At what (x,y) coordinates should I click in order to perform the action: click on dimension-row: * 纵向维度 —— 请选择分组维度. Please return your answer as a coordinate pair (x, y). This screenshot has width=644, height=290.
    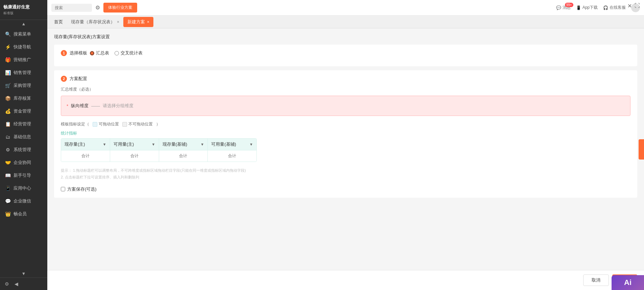
    Looking at the image, I should click on (346, 106).